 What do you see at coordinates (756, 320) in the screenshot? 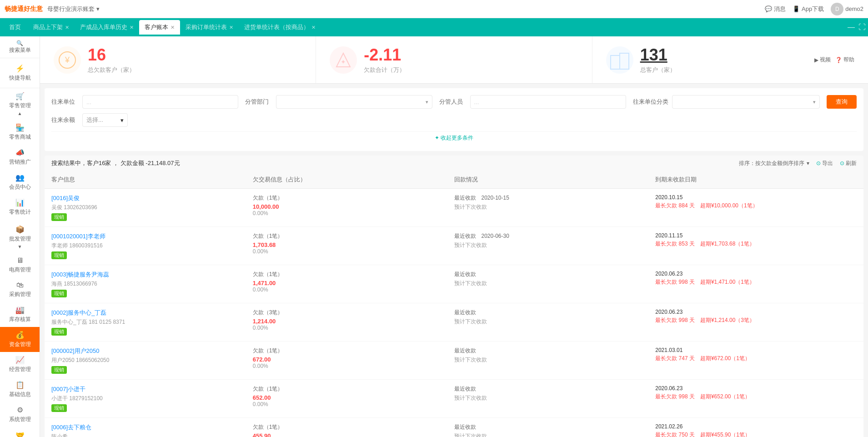
I see `overdue-amount: 最长欠款 998 天 超期¥1,214.00（3笔）` at bounding box center [756, 320].